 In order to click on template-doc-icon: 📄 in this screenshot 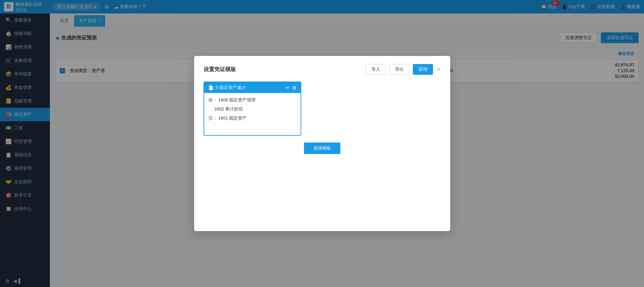, I will do `click(211, 88)`.